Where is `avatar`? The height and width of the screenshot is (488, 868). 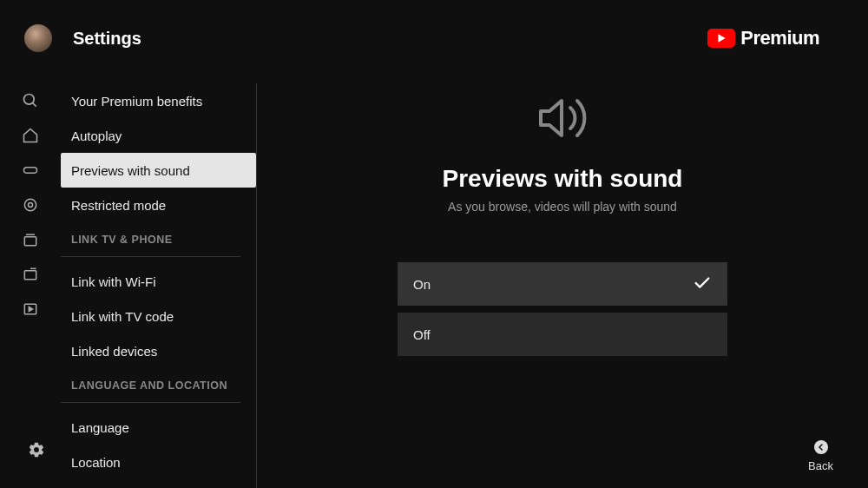
avatar is located at coordinates (38, 38).